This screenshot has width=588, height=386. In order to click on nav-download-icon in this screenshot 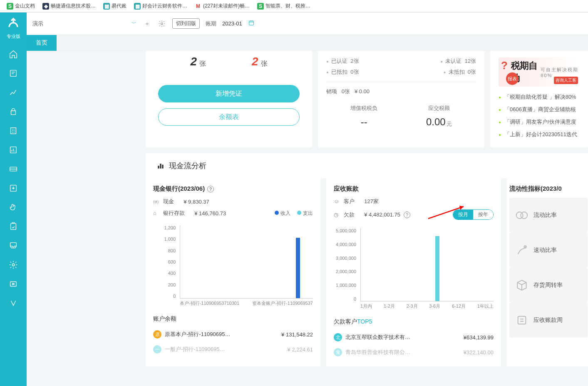, I will do `click(13, 188)`.